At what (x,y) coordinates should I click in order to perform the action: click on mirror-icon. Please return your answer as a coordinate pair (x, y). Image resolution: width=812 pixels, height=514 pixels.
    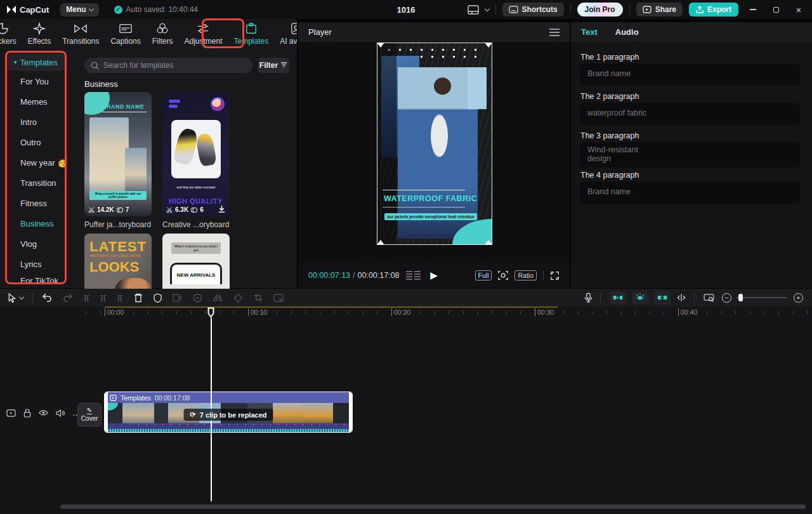
    Looking at the image, I should click on (218, 298).